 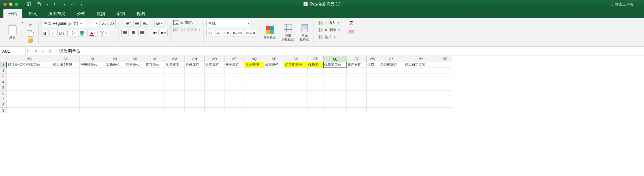 I want to click on cell-AK5, so click(x=135, y=88).